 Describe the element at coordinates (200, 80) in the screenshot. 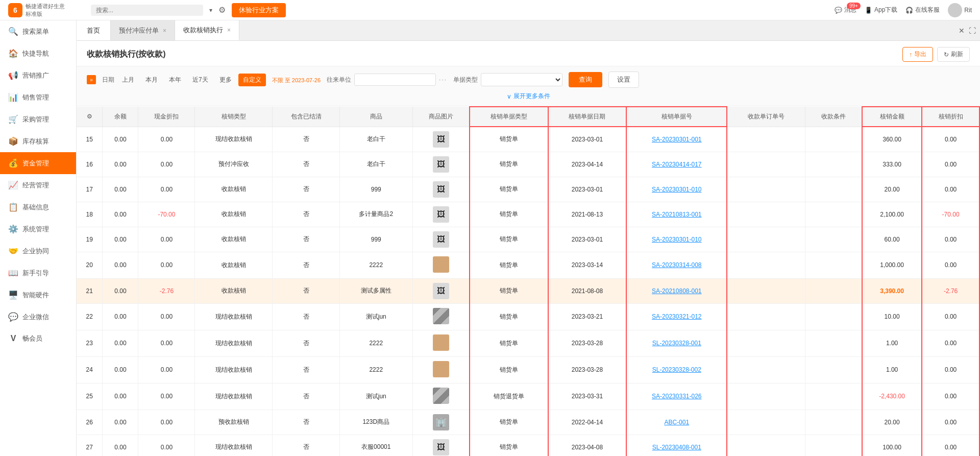

I see `date-btn-7days: 近7天` at that location.